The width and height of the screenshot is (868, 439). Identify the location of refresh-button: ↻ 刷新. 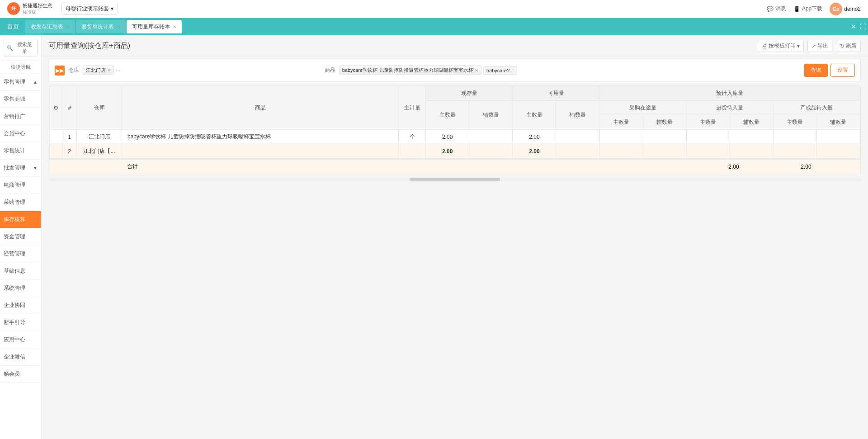
(848, 46).